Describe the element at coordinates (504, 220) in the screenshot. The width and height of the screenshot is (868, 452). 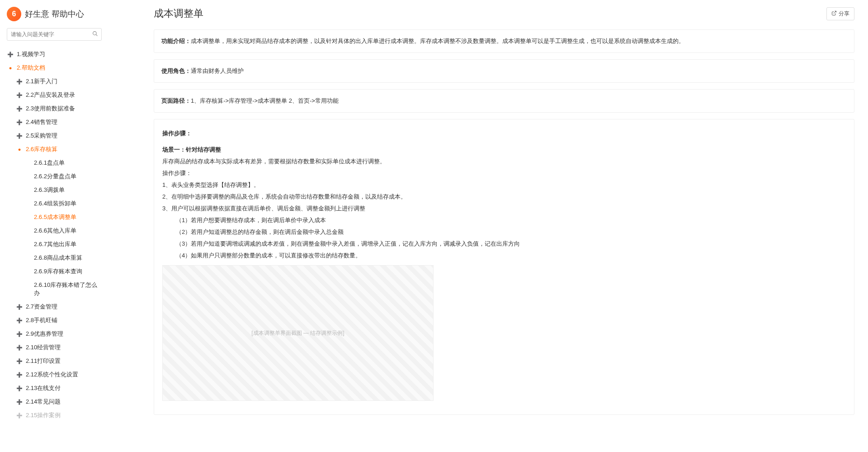
I see `step-3a: （1）若用户想要调整结存成本，则在调后单价中录入成本` at that location.